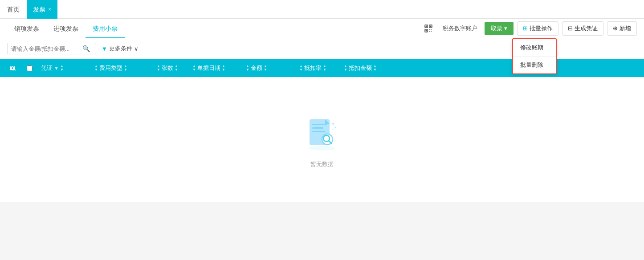 This screenshot has width=644, height=260. What do you see at coordinates (39, 9) in the screenshot?
I see `invoice-tab-label: 发票` at bounding box center [39, 9].